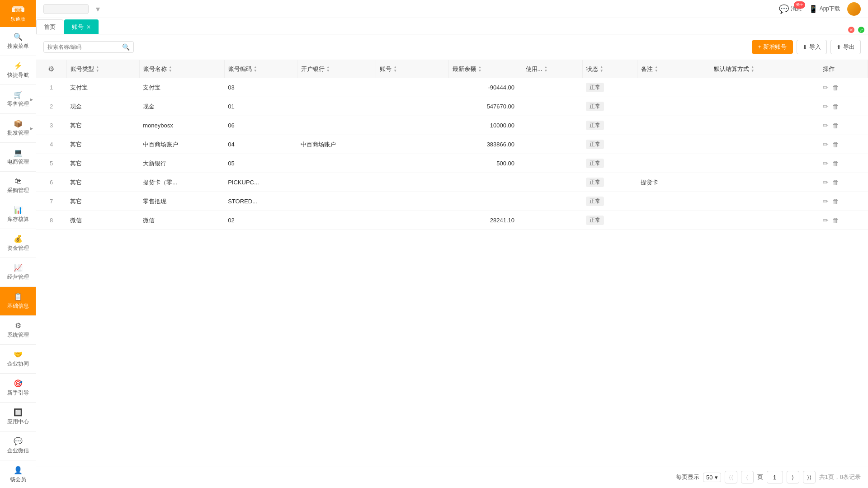 The height and width of the screenshot is (488, 868). I want to click on system-mgmt-icon: ⚙, so click(18, 325).